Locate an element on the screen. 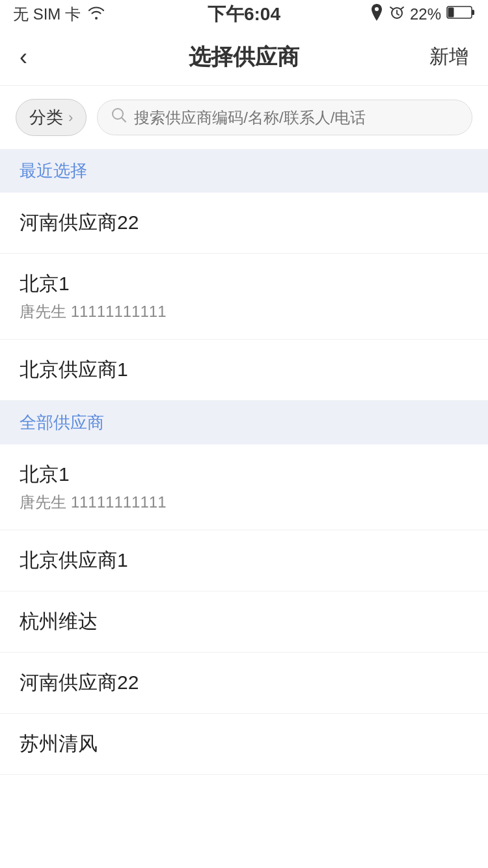 The image size is (488, 868). battery-label: 22% is located at coordinates (426, 14).